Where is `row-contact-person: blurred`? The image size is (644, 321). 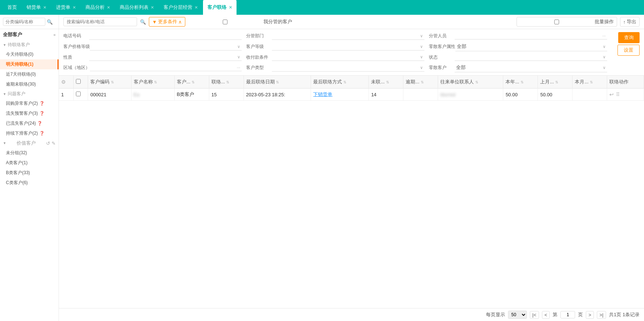 row-contact-person: blurred is located at coordinates (471, 94).